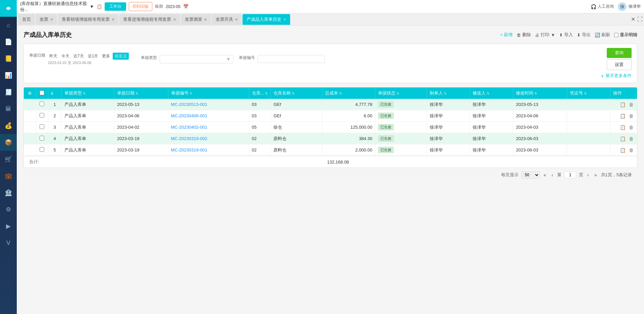 This screenshot has height=314, width=644. I want to click on doc-number-link: MC-20230402-001, so click(189, 127).